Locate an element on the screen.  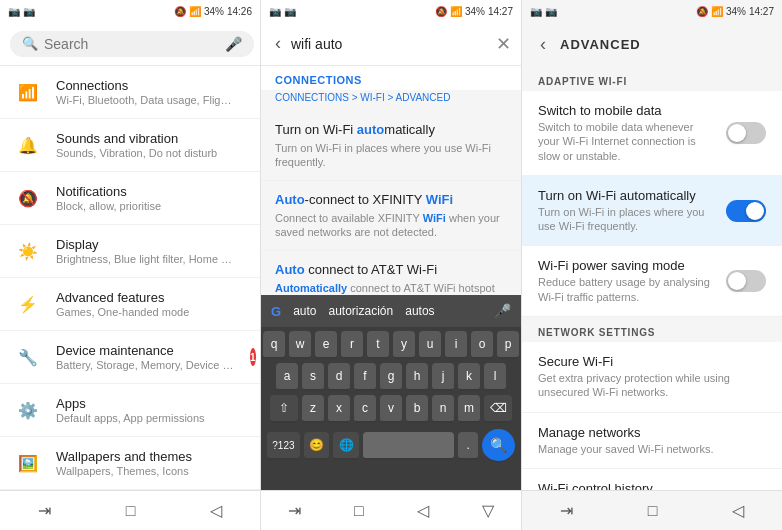
key-h: h is located at coordinates (417, 377).